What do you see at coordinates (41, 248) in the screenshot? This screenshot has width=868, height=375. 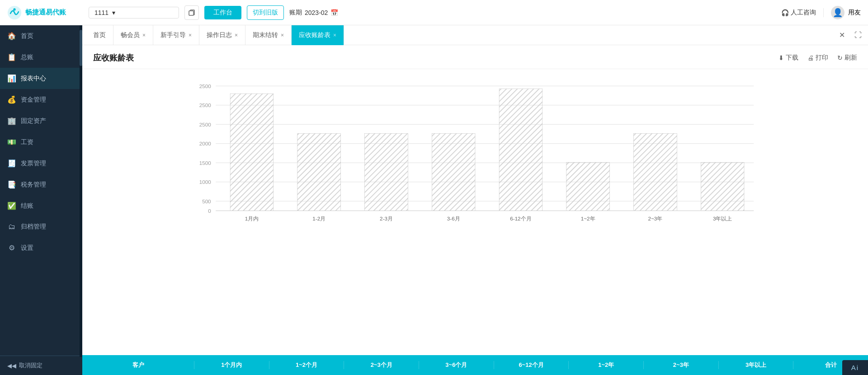 I see `sidebar-item-settings: ⚙ 设置` at bounding box center [41, 248].